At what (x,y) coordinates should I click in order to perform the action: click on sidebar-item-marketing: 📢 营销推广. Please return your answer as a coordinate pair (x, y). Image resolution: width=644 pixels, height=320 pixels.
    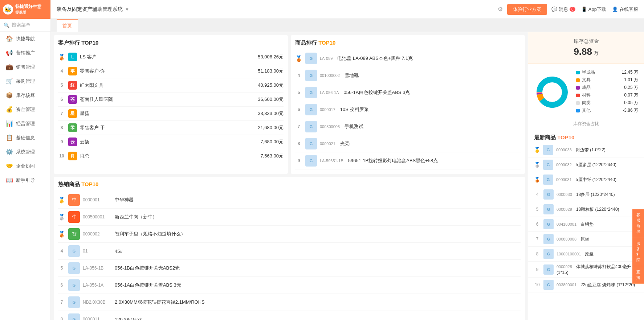
    Looking at the image, I should click on (25, 53).